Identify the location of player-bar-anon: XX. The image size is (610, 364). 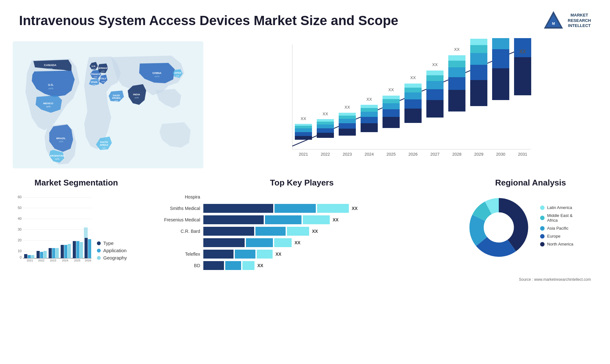
(329, 243).